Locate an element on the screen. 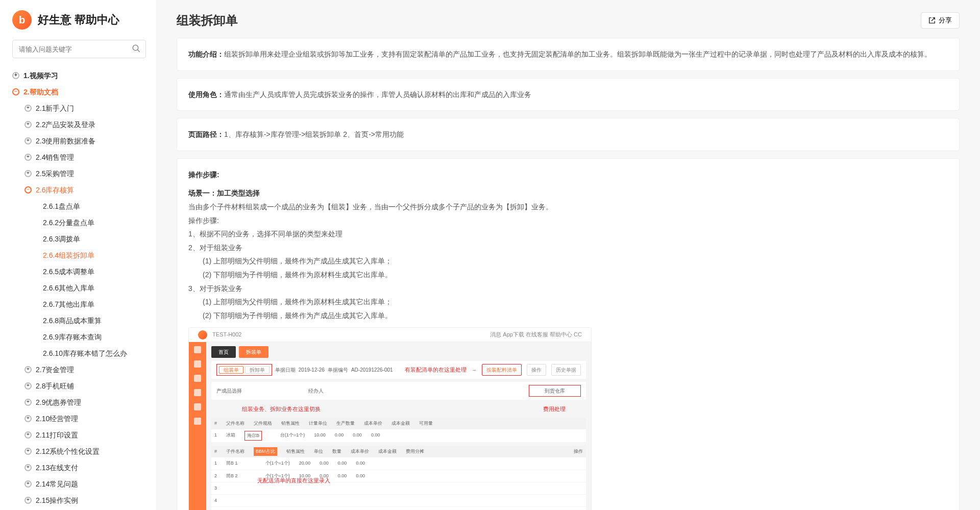  fig-sidebar is located at coordinates (198, 426).